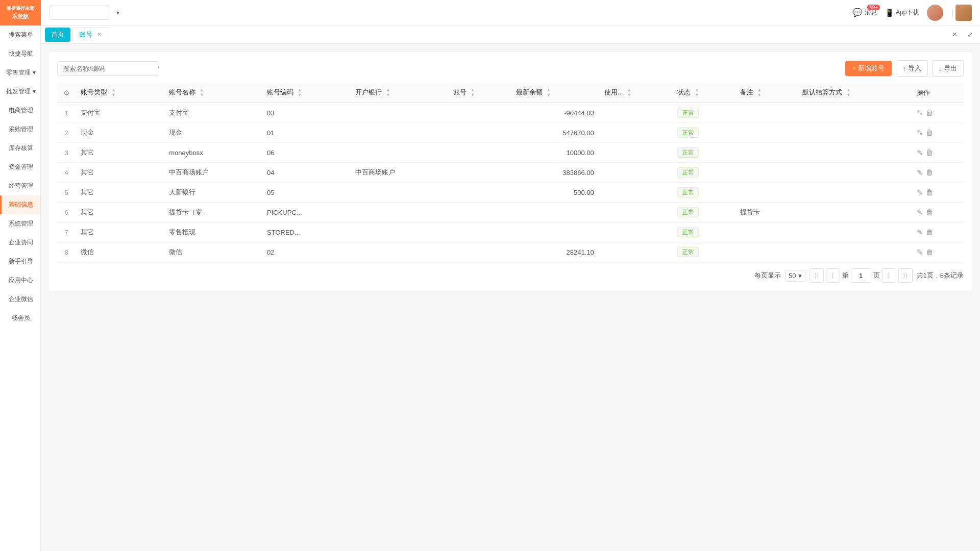 Image resolution: width=980 pixels, height=551 pixels. What do you see at coordinates (20, 148) in the screenshot?
I see `sidebar-item-6: 库存核算` at bounding box center [20, 148].